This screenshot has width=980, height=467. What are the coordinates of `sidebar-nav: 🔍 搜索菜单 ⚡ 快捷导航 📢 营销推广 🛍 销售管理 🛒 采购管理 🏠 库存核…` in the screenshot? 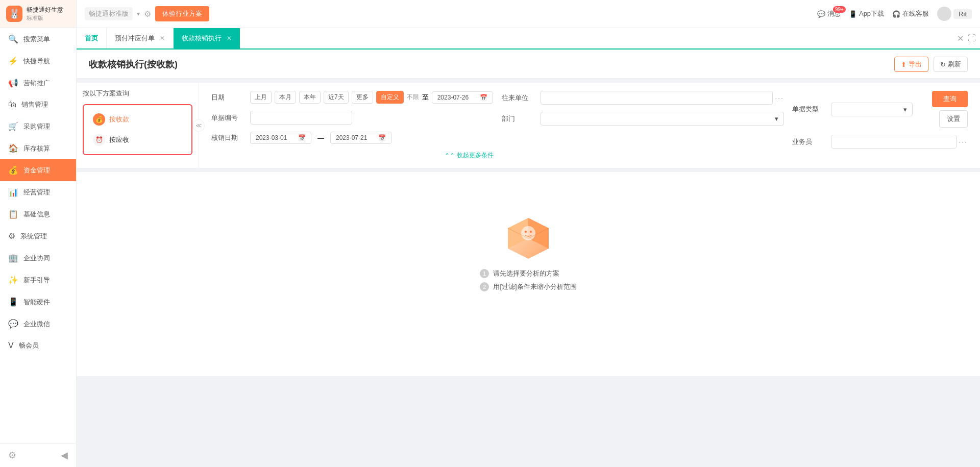 It's located at (38, 236).